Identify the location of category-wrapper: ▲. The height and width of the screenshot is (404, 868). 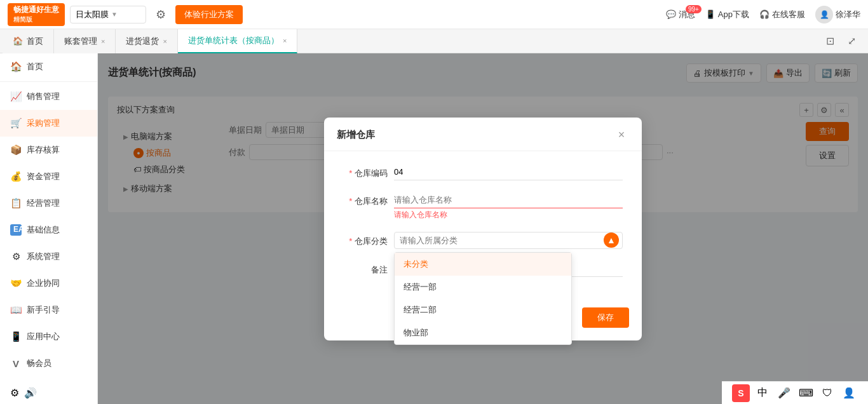
(508, 240).